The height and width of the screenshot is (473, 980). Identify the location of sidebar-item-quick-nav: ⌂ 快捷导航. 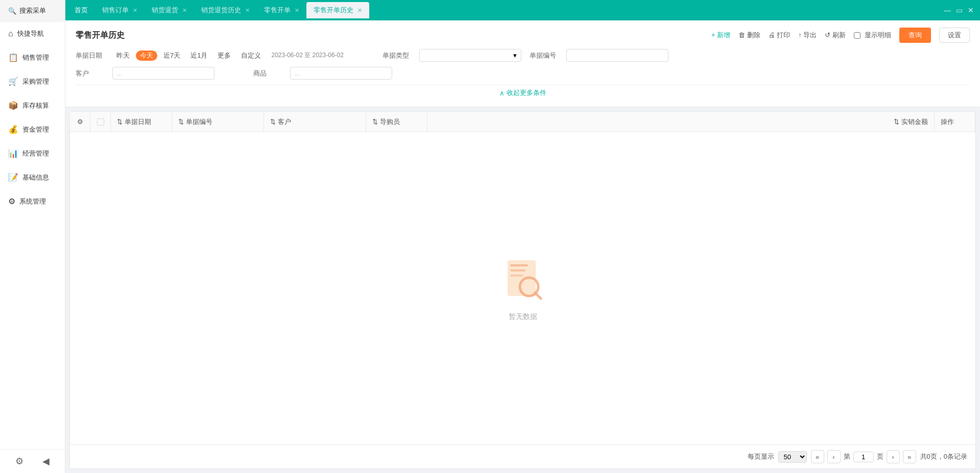
(33, 34).